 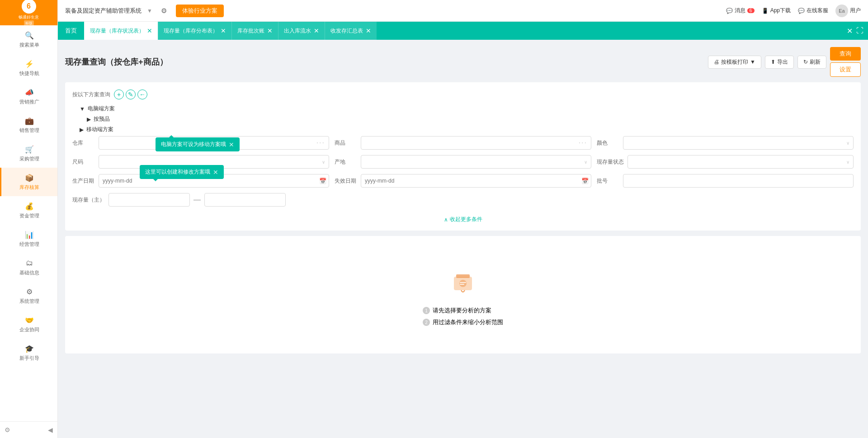 What do you see at coordinates (29, 211) in the screenshot?
I see `sidebar-item-finance: 💰 资金管理` at bounding box center [29, 211].